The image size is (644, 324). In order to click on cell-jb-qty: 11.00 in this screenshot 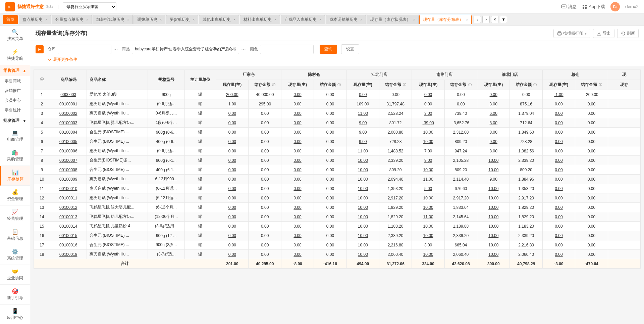, I will do `click(363, 151)`.